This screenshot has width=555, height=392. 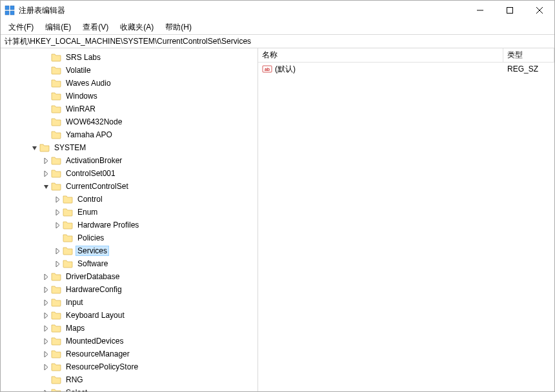 I want to click on window-title: 注册表编辑器, so click(x=42, y=10).